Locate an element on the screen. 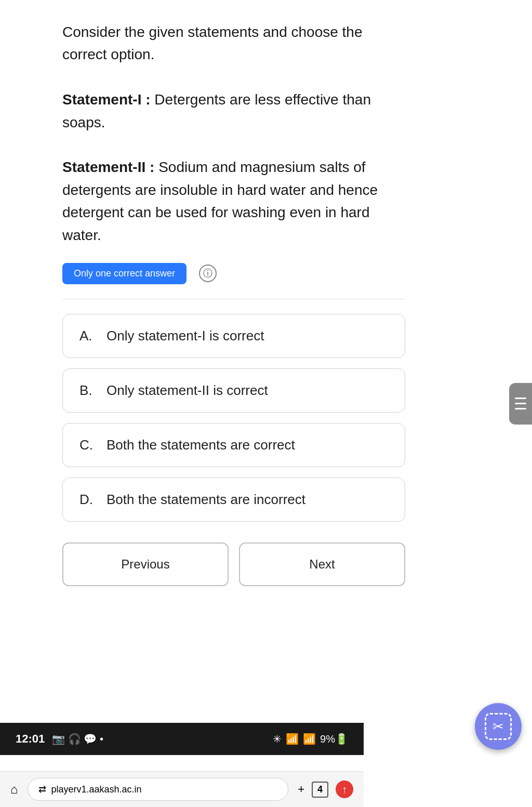  status-icons: 📷 🎧 💬 • is located at coordinates (78, 739).